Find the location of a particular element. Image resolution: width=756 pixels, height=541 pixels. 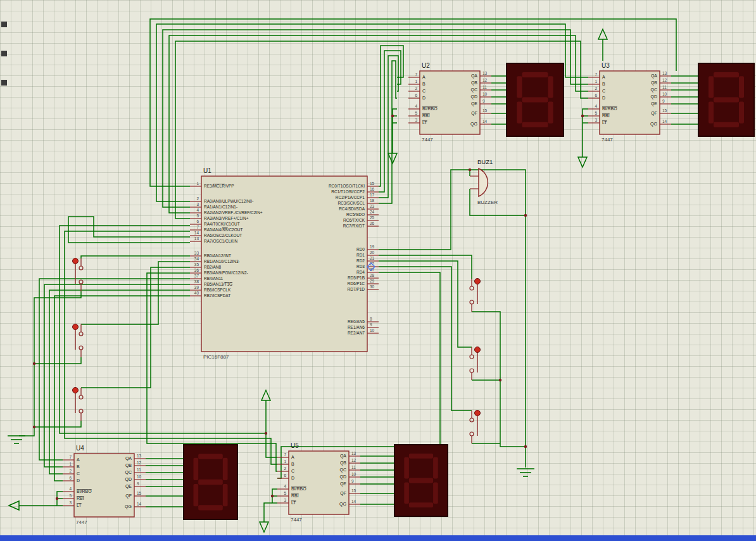

pin-number: 24 is located at coordinates (372, 212).